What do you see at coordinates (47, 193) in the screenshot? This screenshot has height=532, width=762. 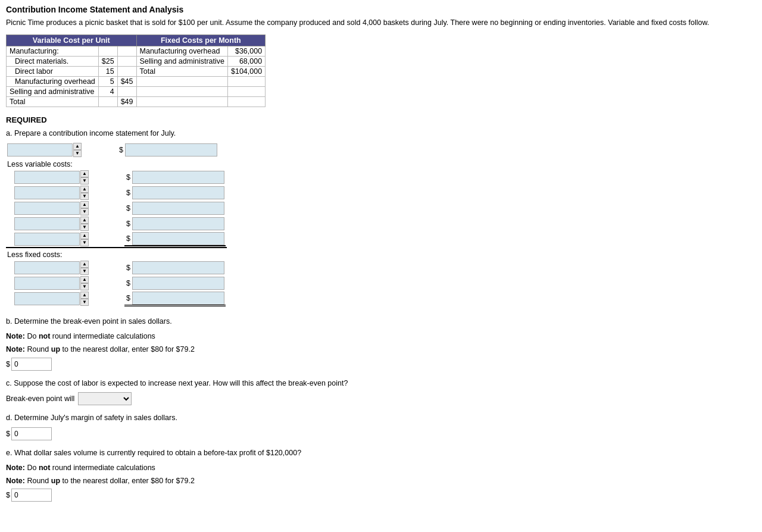 I see `vc2-label-input` at bounding box center [47, 193].